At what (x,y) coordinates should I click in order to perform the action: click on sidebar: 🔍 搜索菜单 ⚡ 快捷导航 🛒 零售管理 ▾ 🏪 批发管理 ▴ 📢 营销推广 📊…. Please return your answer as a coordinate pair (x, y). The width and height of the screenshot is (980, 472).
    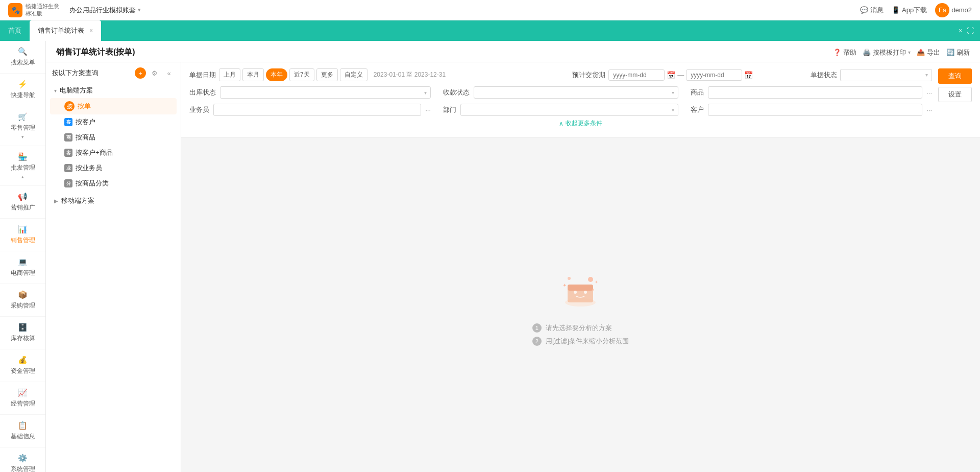
    Looking at the image, I should click on (23, 256).